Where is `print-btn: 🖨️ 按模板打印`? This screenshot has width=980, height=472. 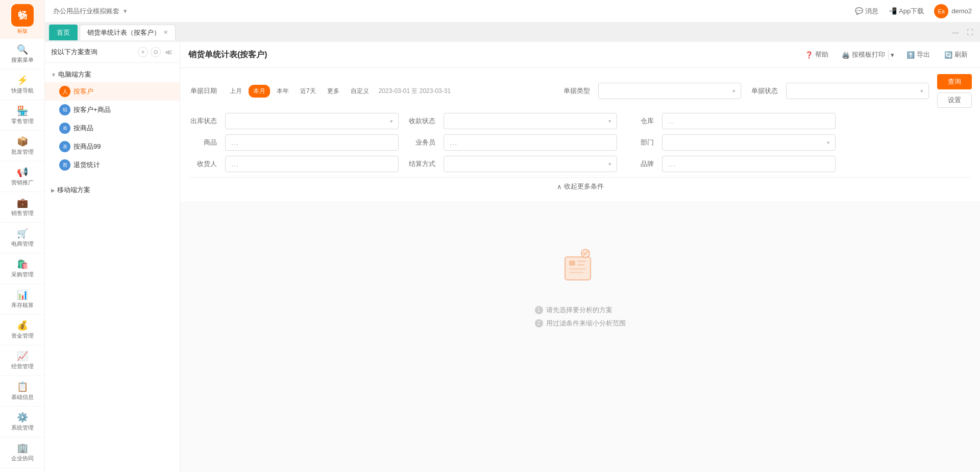 print-btn: 🖨️ 按模板打印 is located at coordinates (864, 55).